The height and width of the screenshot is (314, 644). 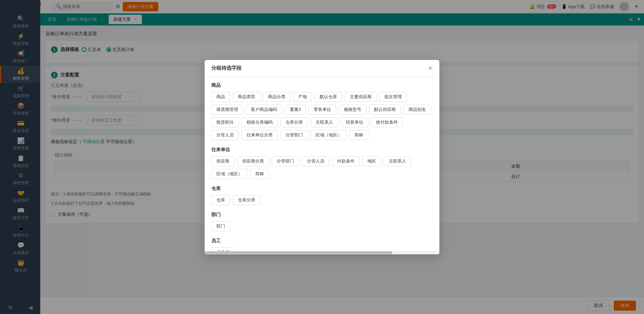 What do you see at coordinates (322, 189) in the screenshot?
I see `modal-section-title-warehouse: 仓库` at bounding box center [322, 189].